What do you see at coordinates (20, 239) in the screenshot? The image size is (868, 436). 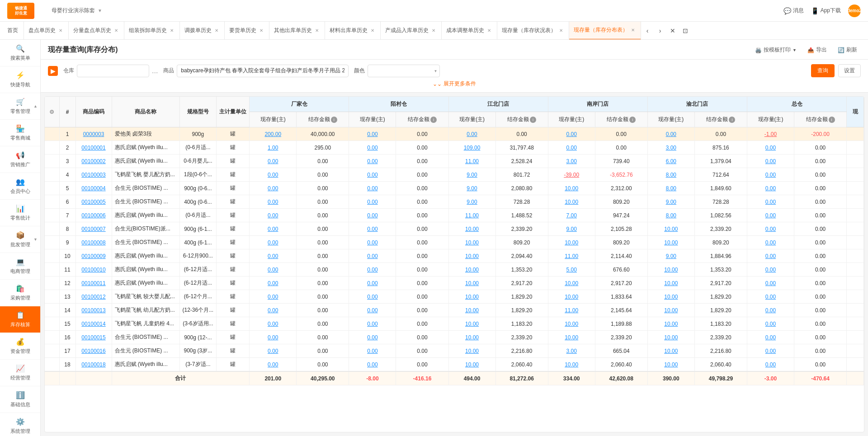 I see `sidebar-item-wholesale: 📦 批发管理 ▼` at bounding box center [20, 239].